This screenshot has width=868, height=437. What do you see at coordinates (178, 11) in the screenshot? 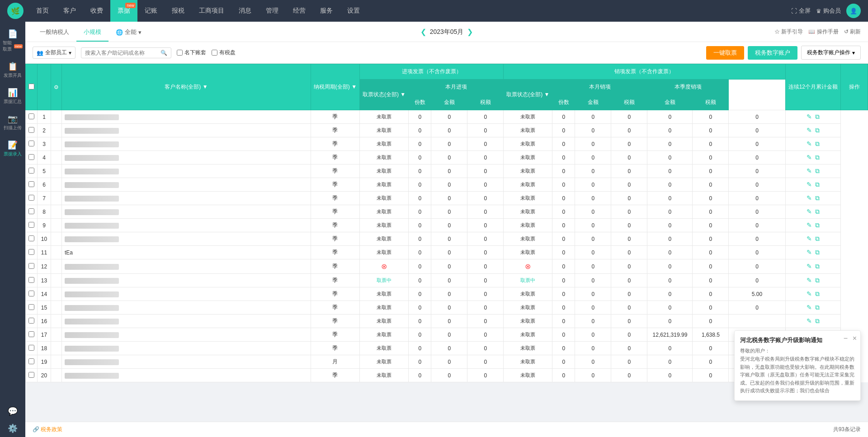
I see `nav-tax: 报税` at bounding box center [178, 11].